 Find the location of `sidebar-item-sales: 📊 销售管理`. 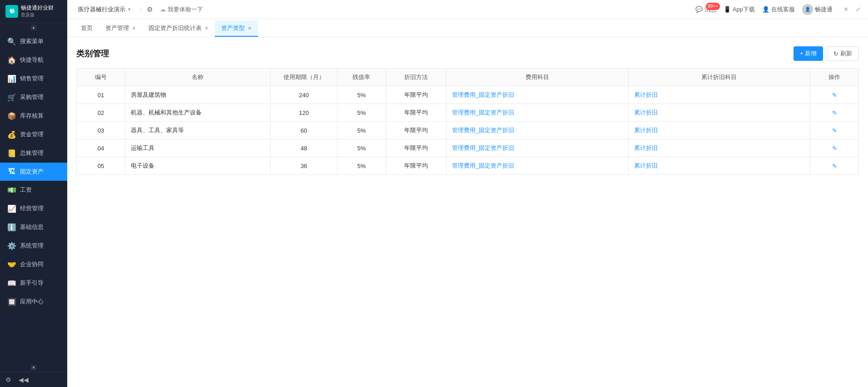

sidebar-item-sales: 📊 销售管理 is located at coordinates (34, 79).